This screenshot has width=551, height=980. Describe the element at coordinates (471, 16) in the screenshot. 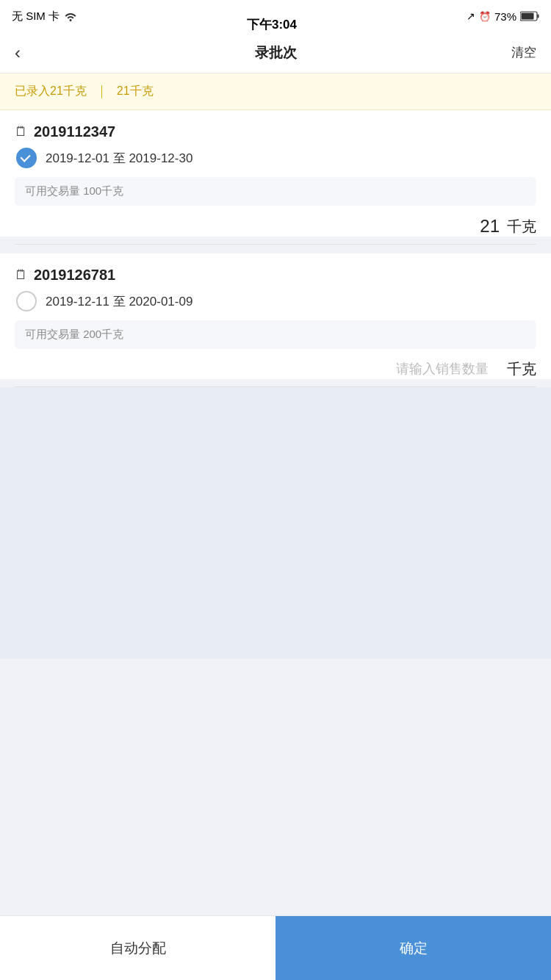

I see `location-icon: ↗` at that location.